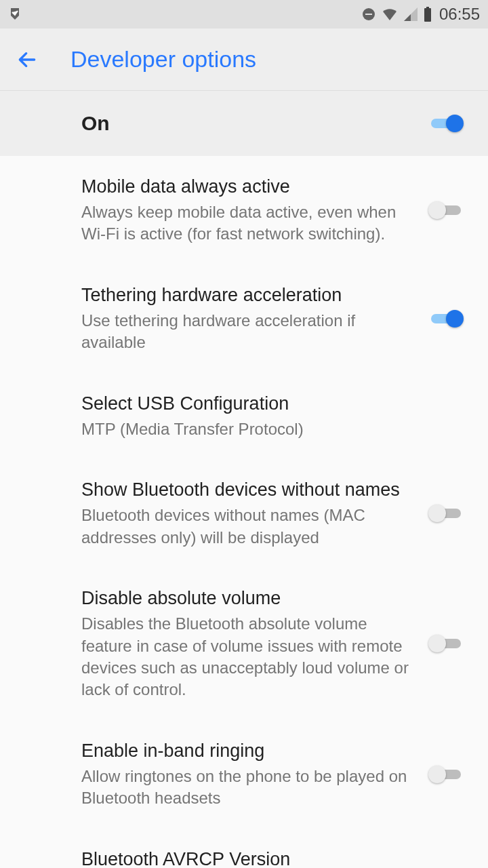 The image size is (488, 868). Describe the element at coordinates (27, 60) in the screenshot. I see `back-button` at that location.